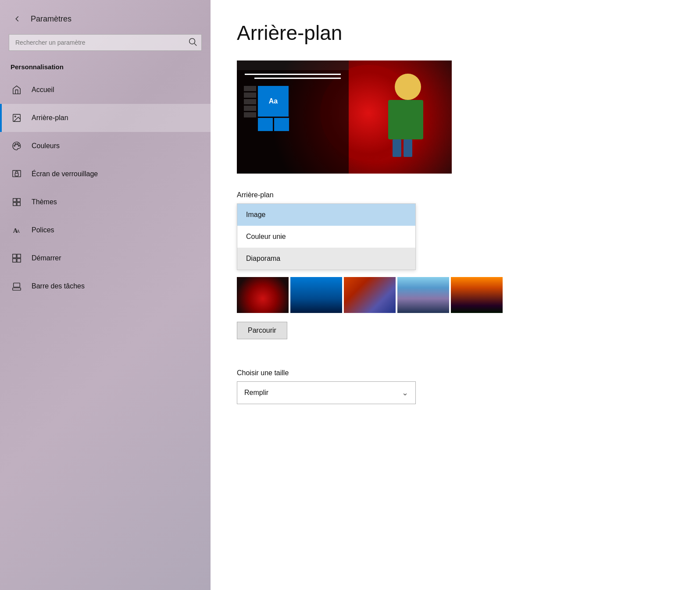  Describe the element at coordinates (455, 33) in the screenshot. I see `page-title: Arrière-plan` at that location.